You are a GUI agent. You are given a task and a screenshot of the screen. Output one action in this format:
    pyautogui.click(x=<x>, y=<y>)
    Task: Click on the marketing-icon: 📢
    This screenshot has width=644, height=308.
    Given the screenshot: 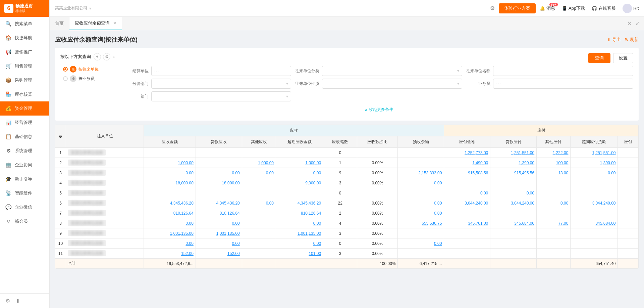 What is the action you would take?
    pyautogui.click(x=8, y=52)
    